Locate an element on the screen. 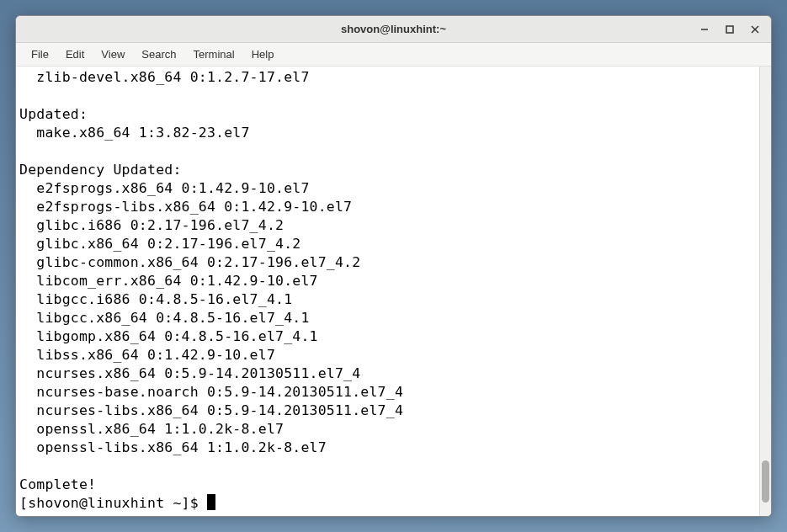  menu-terminal: Terminal is located at coordinates (214, 54).